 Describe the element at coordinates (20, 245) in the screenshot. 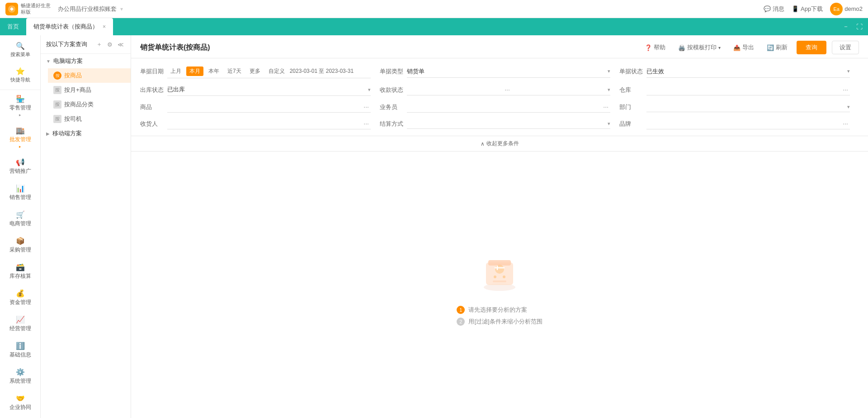

I see `sidebar-item-purchase: 📦 采购管理` at that location.